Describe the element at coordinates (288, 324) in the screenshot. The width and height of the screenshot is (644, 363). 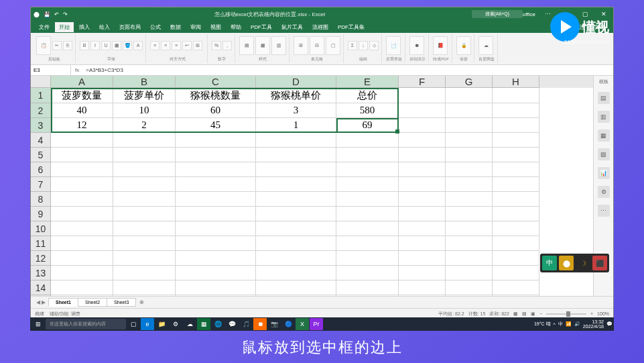
I see `taskbar-app-11: 🔵` at that location.